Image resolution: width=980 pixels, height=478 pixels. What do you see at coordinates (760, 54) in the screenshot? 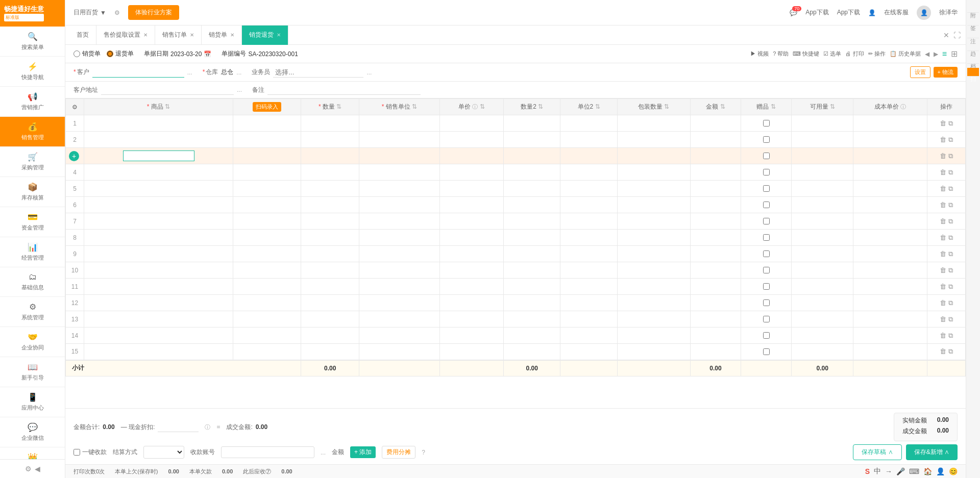
I see `toolbar-video: ▶ 视频` at bounding box center [760, 54].